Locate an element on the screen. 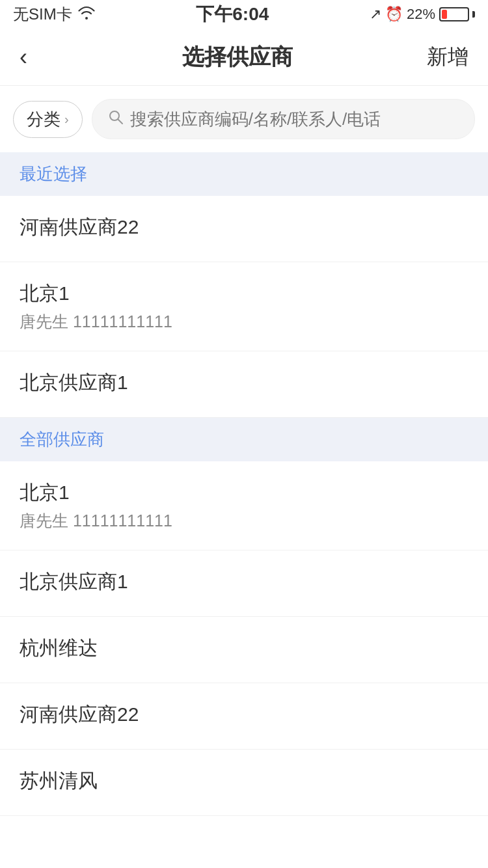 This screenshot has width=488, height=868. item-name: 杭州维达 is located at coordinates (244, 648).